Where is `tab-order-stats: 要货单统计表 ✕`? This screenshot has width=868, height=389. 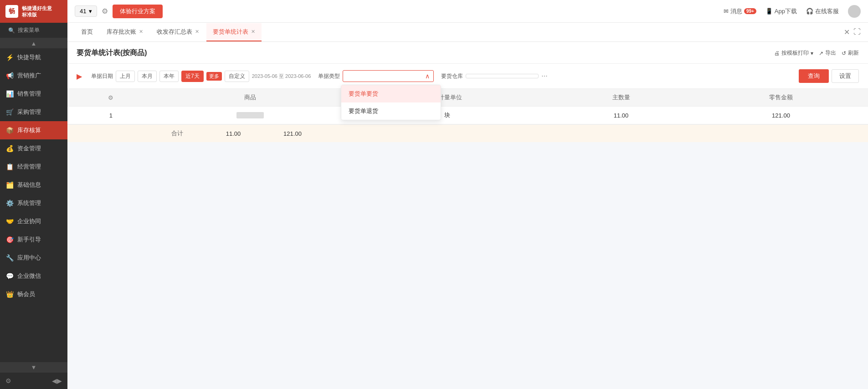 tab-order-stats: 要货单统计表 ✕ is located at coordinates (234, 32).